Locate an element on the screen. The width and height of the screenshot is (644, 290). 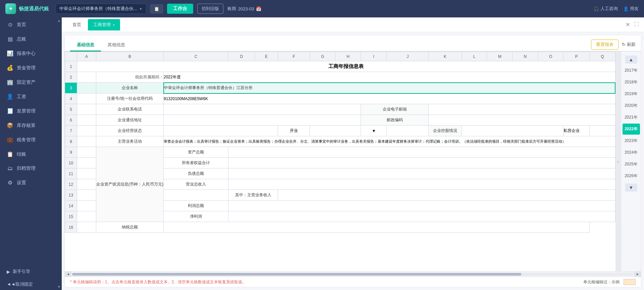
year-scroll-down: ▼ is located at coordinates (631, 188).